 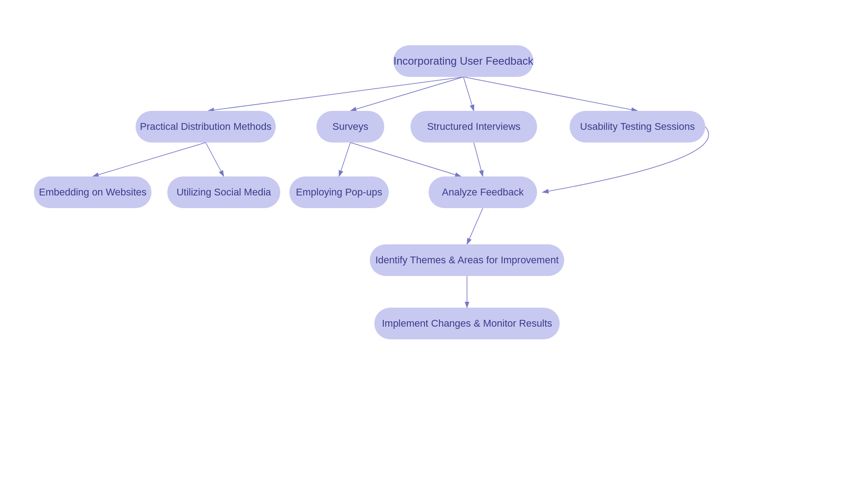 What do you see at coordinates (206, 127) in the screenshot?
I see `node-practical-distribution: Practical Distribution Methods` at bounding box center [206, 127].